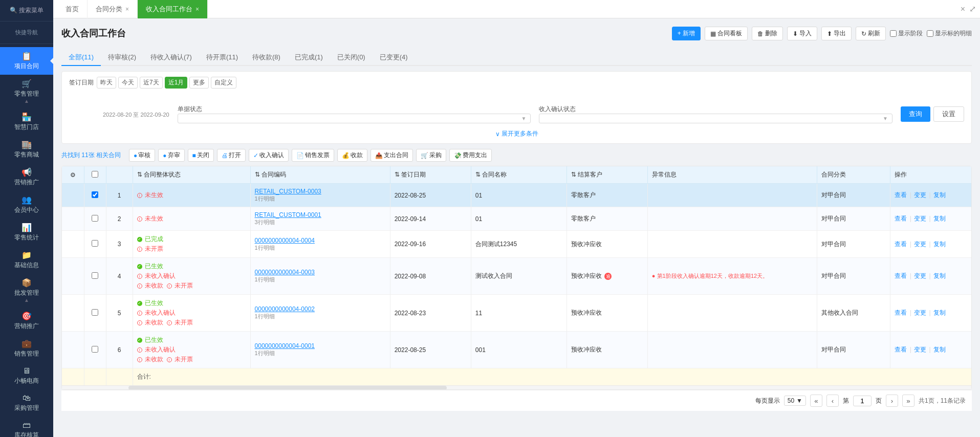  What do you see at coordinates (901, 218) in the screenshot?
I see `view-btn-2: 查看` at bounding box center [901, 218].